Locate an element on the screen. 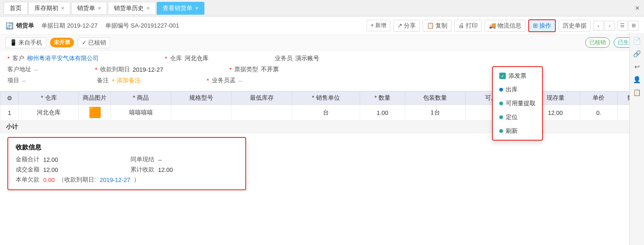 The height and width of the screenshot is (245, 644). row-warehouse: 河北仓库 is located at coordinates (49, 113).